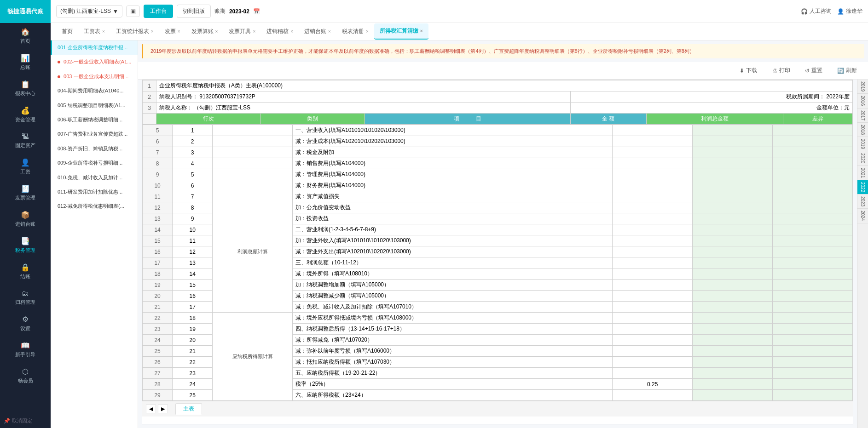 The height and width of the screenshot is (428, 868). What do you see at coordinates (653, 384) in the screenshot?
I see `amount-cell: 0.25` at bounding box center [653, 384].